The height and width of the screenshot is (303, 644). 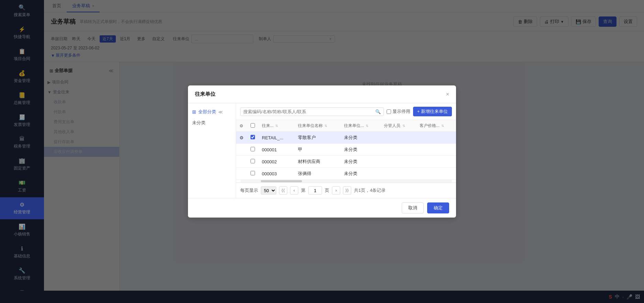 I want to click on table-header-row: ⚙ 往来... ⇅ 往来单位名称 ⇅, so click(x=346, y=126).